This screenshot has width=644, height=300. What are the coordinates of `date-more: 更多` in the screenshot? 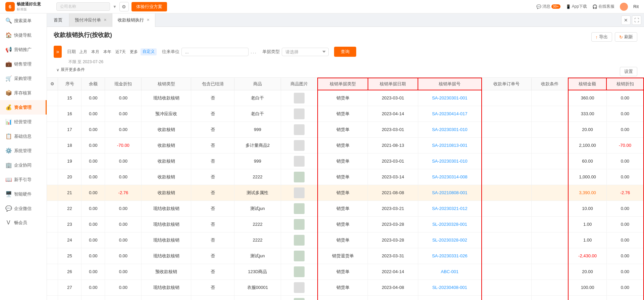 It's located at (134, 52).